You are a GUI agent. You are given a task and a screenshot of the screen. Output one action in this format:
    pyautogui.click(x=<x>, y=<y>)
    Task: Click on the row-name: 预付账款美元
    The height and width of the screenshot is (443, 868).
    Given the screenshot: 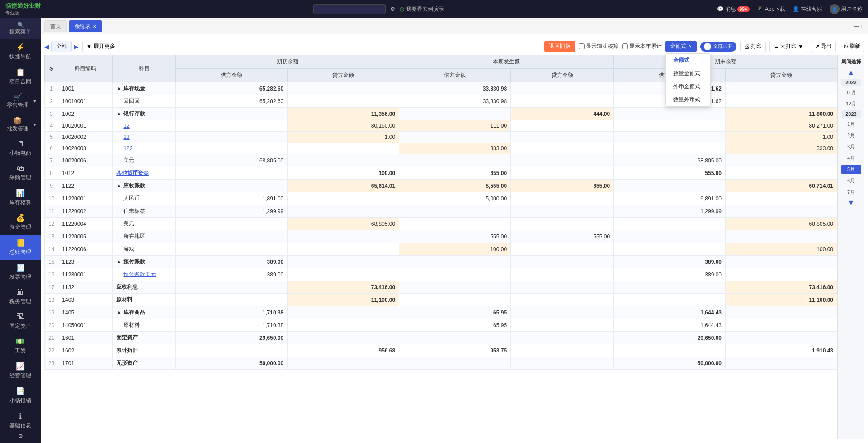 What is the action you would take?
    pyautogui.click(x=144, y=275)
    